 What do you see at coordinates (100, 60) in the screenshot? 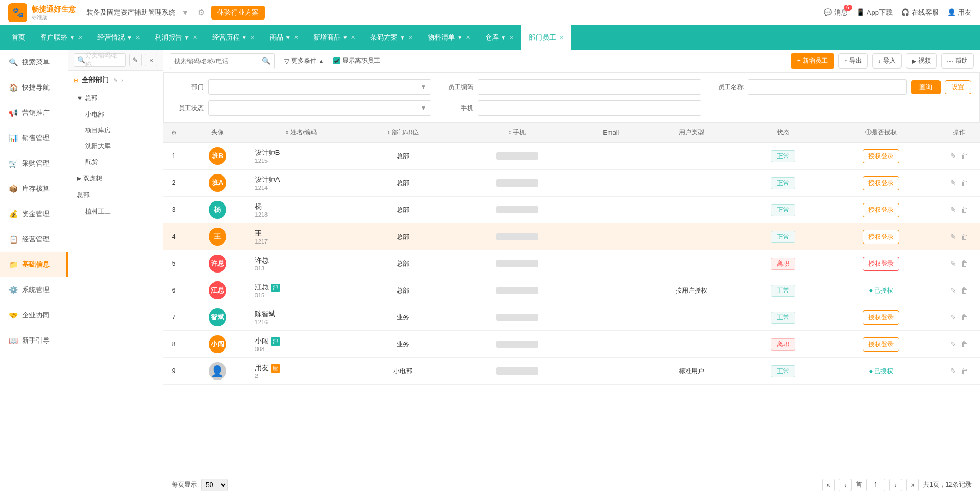
I see `tree-search-box: 🔍 分类编码/名称` at bounding box center [100, 60].